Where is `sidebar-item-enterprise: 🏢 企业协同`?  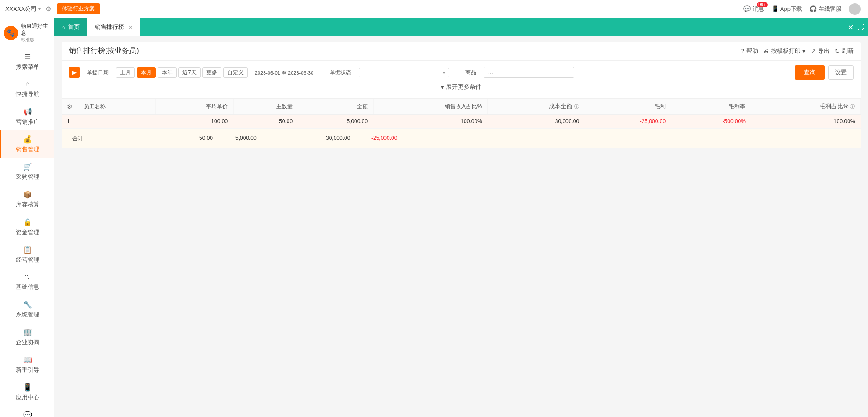
sidebar-item-enterprise: 🏢 企业协同 is located at coordinates (27, 337).